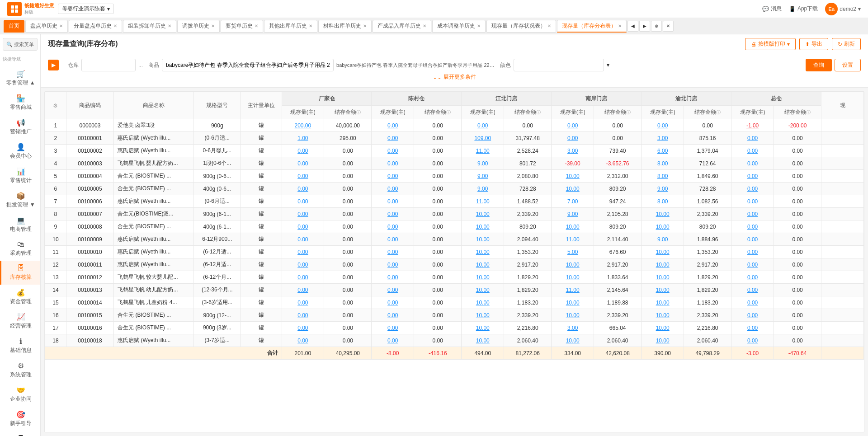 This screenshot has width=868, height=436. I want to click on tab-stock-distribution: 现存量（库存分布表） ✕, so click(592, 26).